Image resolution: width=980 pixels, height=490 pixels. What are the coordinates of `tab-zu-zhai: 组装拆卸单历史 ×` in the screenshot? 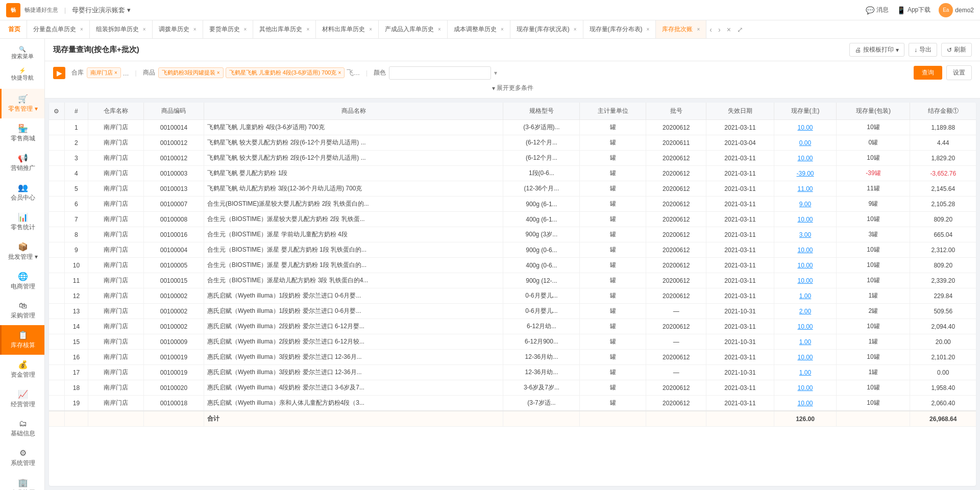 It's located at (121, 30).